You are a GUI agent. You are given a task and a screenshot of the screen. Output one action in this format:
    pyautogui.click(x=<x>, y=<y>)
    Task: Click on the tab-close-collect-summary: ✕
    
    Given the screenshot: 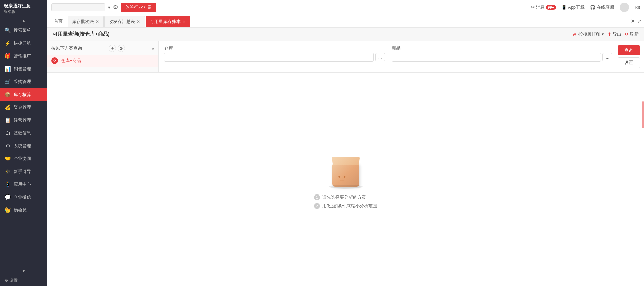 What is the action you would take?
    pyautogui.click(x=138, y=22)
    